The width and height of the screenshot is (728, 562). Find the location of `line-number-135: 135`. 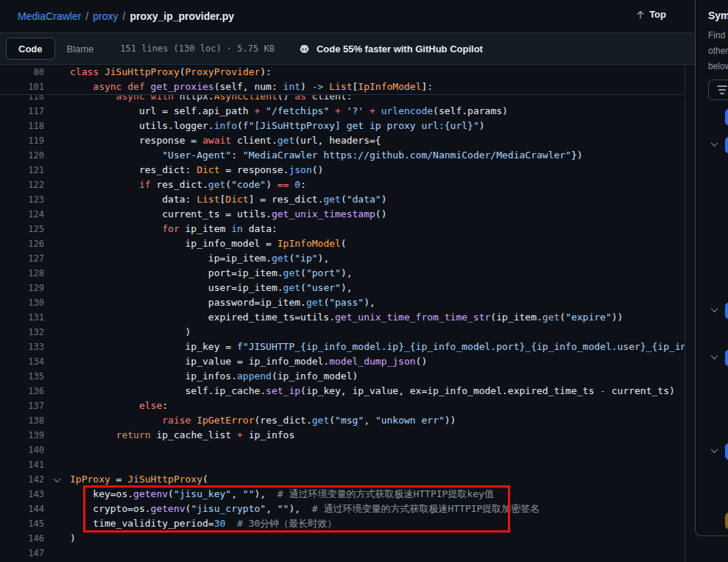

line-number-135: 135 is located at coordinates (22, 376).